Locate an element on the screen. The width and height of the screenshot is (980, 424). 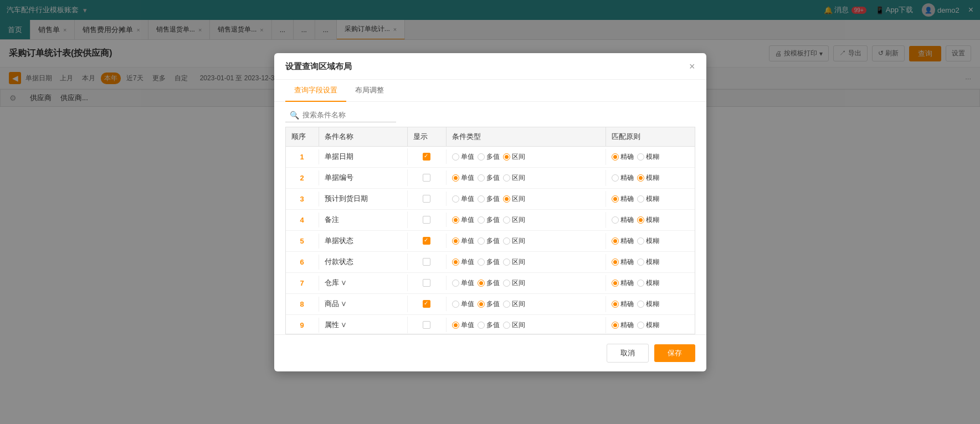
modal-close-button: × is located at coordinates (692, 70).